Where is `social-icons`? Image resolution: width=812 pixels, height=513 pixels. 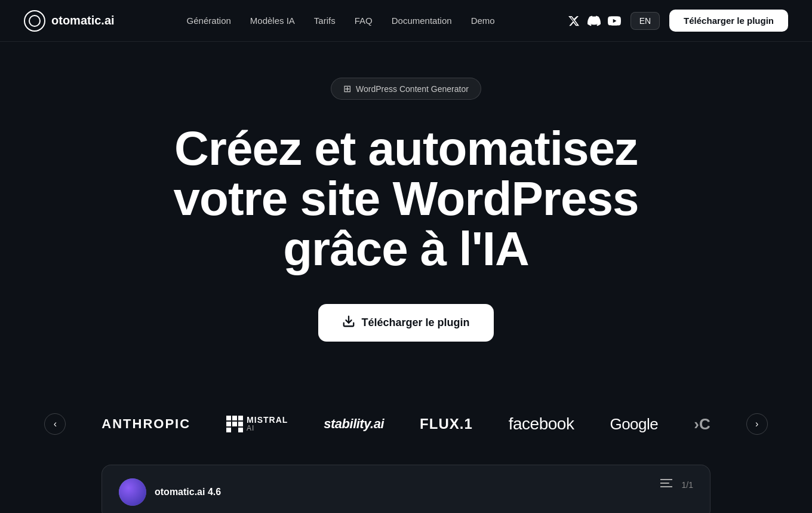 social-icons is located at coordinates (594, 21).